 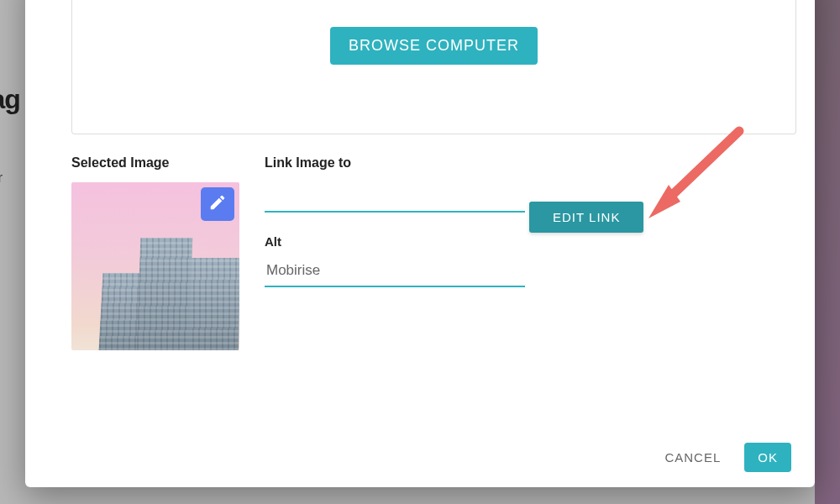 I want to click on ok-button: OK, so click(x=768, y=457).